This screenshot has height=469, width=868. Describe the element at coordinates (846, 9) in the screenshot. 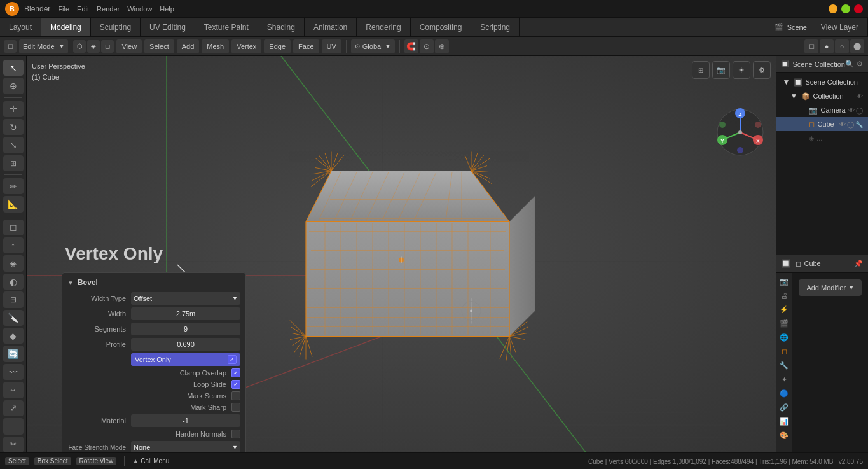

I see `maximize-button` at that location.